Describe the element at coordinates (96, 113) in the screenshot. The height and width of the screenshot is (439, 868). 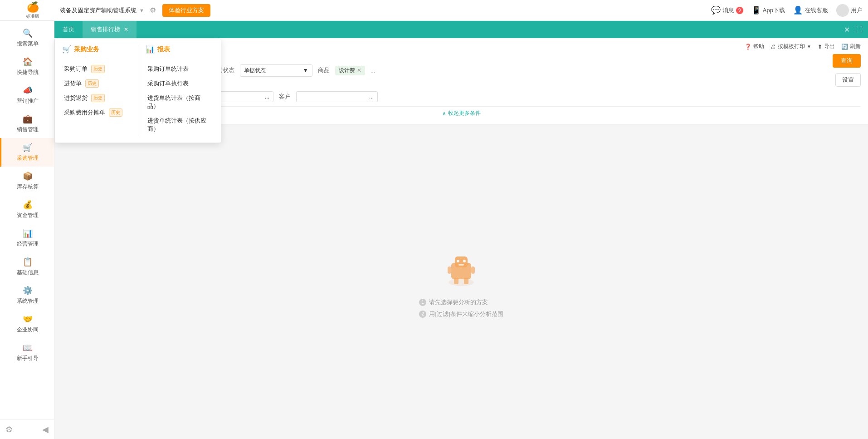
I see `menu-item-purchase-cost: 采购费用分摊单 历史` at that location.